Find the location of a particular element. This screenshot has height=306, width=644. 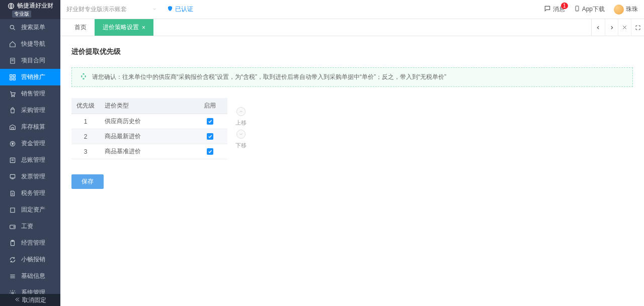

table-header-priority: 优先级 is located at coordinates (86, 106).